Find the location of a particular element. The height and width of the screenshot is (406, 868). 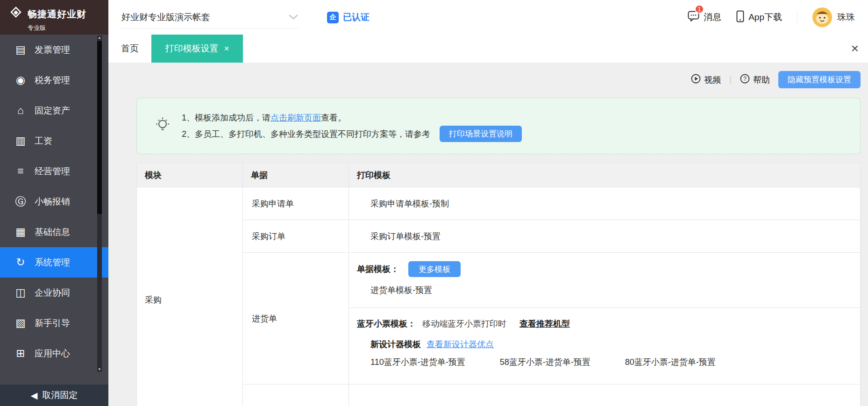

table-header-row: 模块 单据 打印模板 is located at coordinates (499, 175).